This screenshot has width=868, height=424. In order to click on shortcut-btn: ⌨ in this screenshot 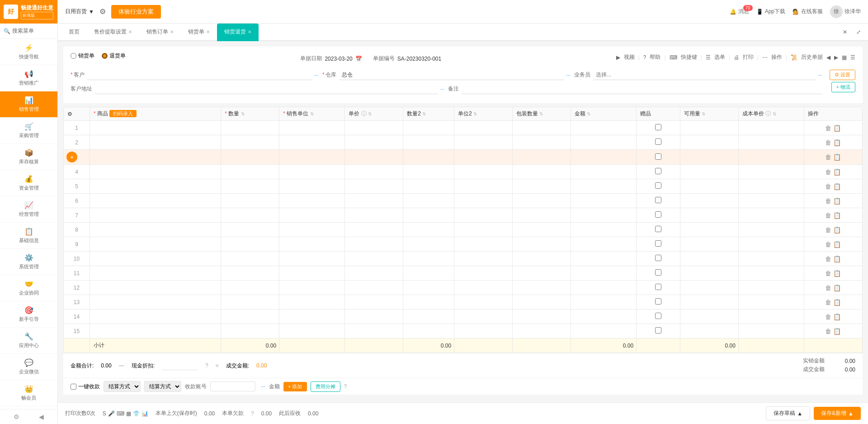, I will do `click(674, 57)`.